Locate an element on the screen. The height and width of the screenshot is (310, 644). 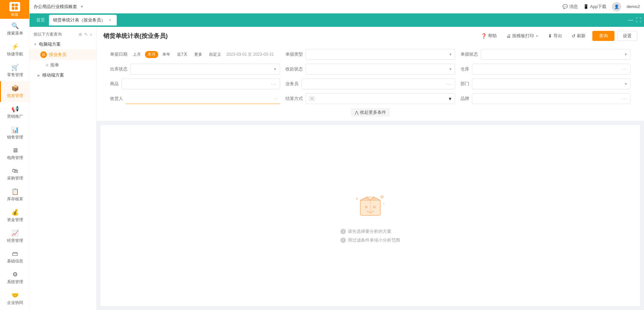
settlement-arrow: ▼ is located at coordinates (450, 99).